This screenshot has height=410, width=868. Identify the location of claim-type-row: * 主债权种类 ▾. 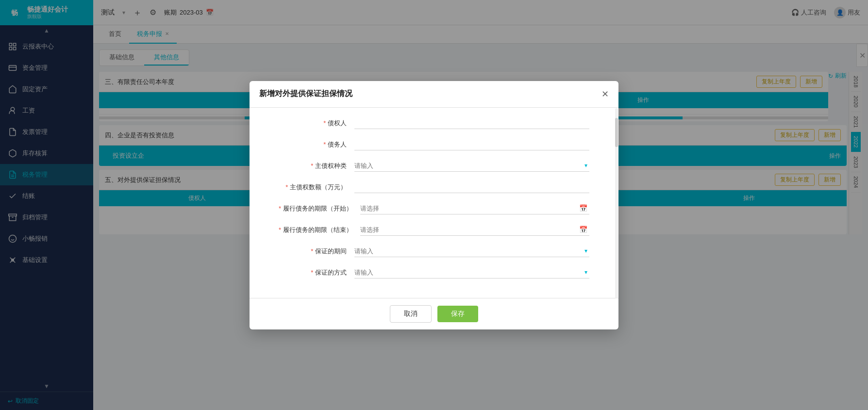
(434, 166).